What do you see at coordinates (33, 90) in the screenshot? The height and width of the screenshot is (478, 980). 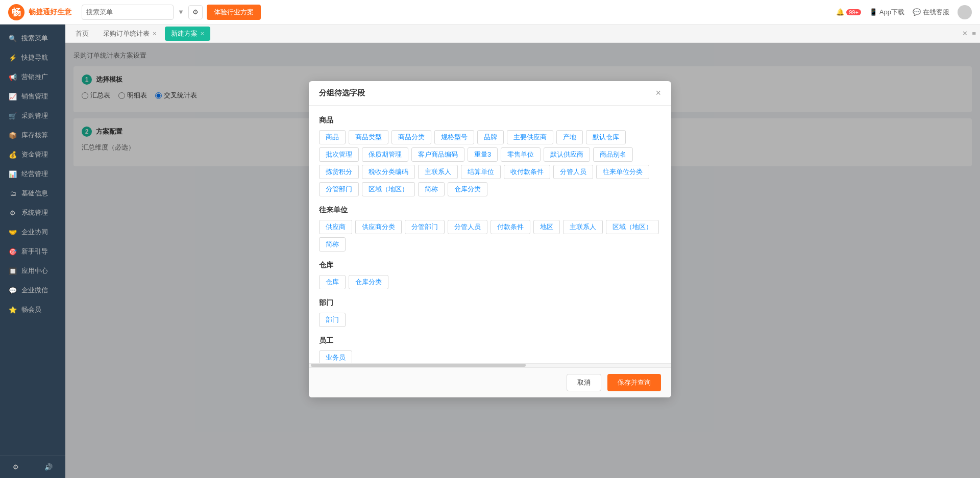 I see `sidebar: 🔍 搜索菜单 ⚡ 快捷导航 📢 营销推广 📈 销售管理 🛒 采购管理 📦 库存核…` at bounding box center [33, 90].